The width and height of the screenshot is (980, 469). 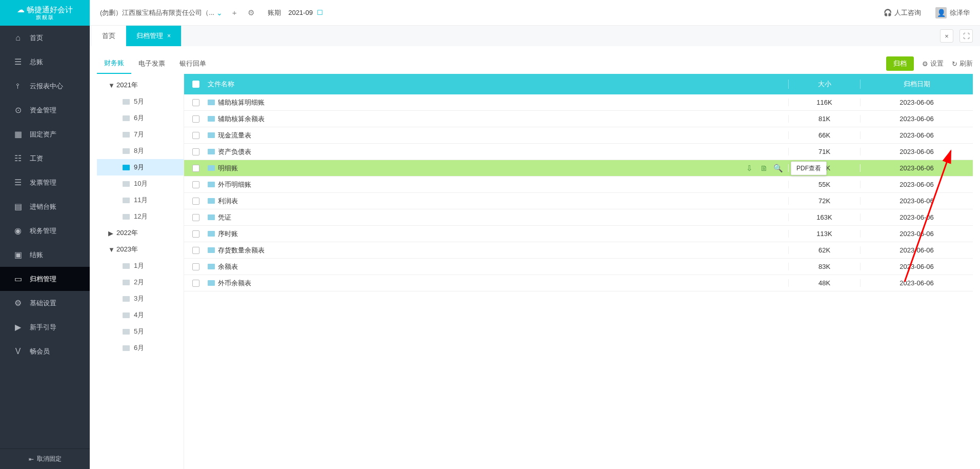 What do you see at coordinates (947, 36) in the screenshot?
I see `tab-close-button: ×` at bounding box center [947, 36].